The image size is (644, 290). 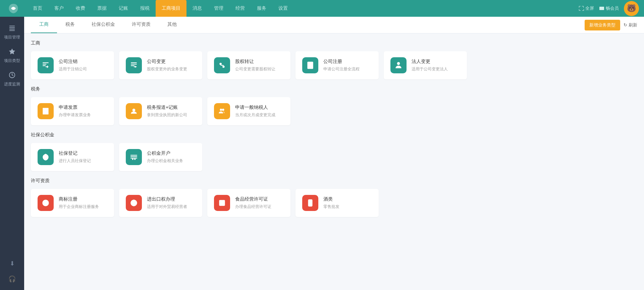 What do you see at coordinates (12, 52) in the screenshot?
I see `star-icon` at bounding box center [12, 52].